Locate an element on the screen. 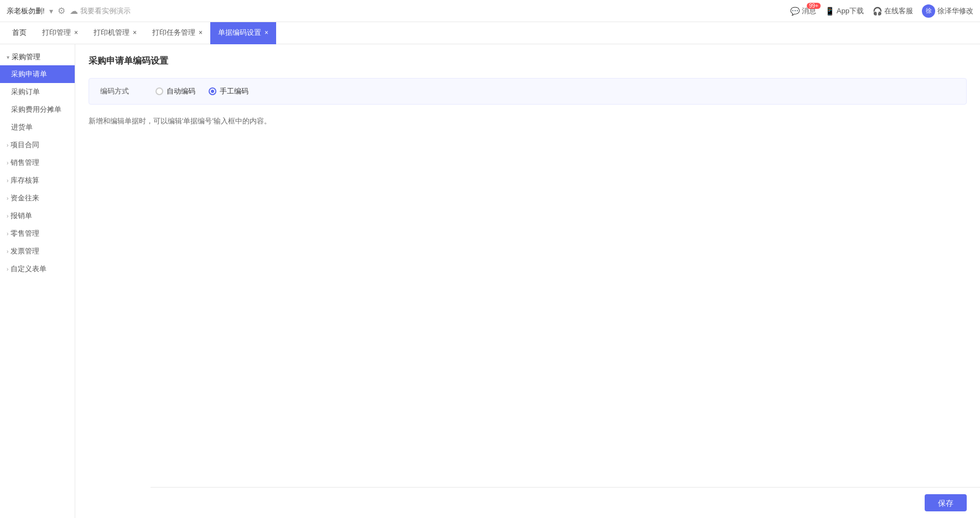  sidebar-group-custom-form: › 自定义表单 is located at coordinates (38, 269).